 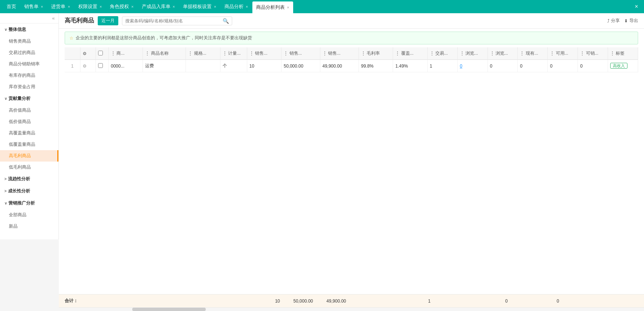 I want to click on col-header-coverage: ⋮ 覆盖..., so click(x=410, y=54).